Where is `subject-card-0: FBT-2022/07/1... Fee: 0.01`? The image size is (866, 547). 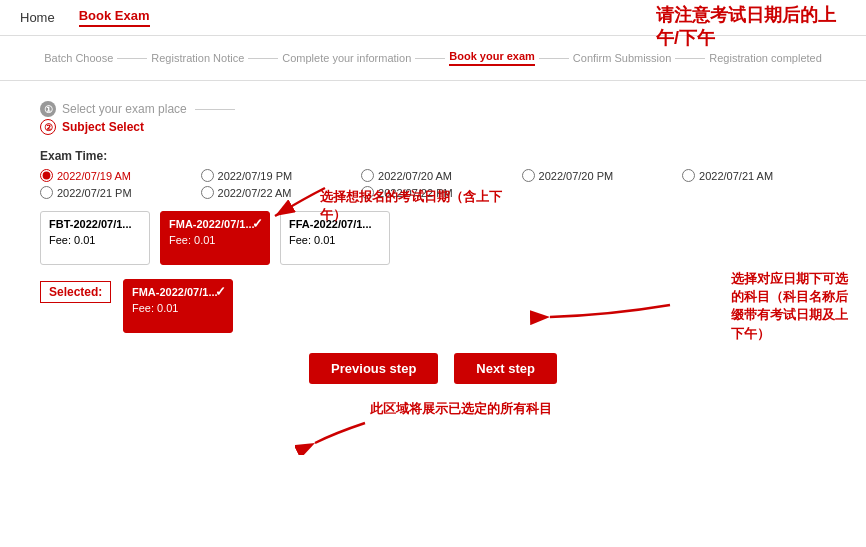 subject-card-0: FBT-2022/07/1... Fee: 0.01 is located at coordinates (95, 238).